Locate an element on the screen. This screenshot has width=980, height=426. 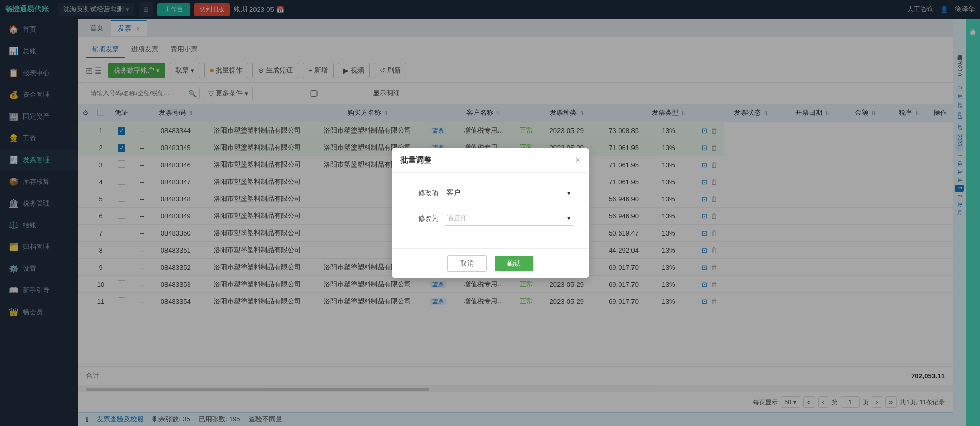
modify-item-select: 客户 ▾ is located at coordinates (509, 193).